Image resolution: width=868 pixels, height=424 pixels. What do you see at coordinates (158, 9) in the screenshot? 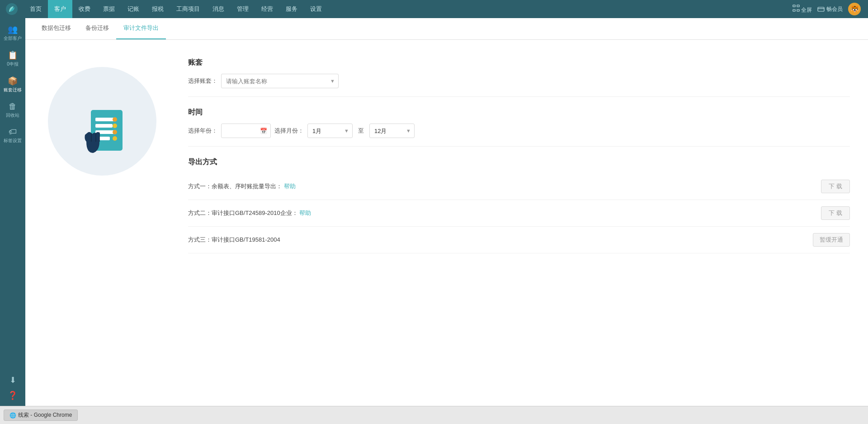
I see `nav-tax: 报税` at bounding box center [158, 9].